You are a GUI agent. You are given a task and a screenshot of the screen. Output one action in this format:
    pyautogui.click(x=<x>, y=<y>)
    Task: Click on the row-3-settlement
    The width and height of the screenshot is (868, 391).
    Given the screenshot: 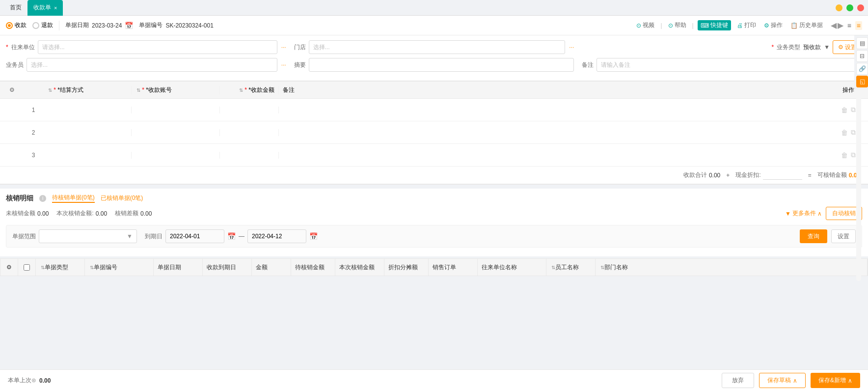 What is the action you would take?
    pyautogui.click(x=87, y=155)
    